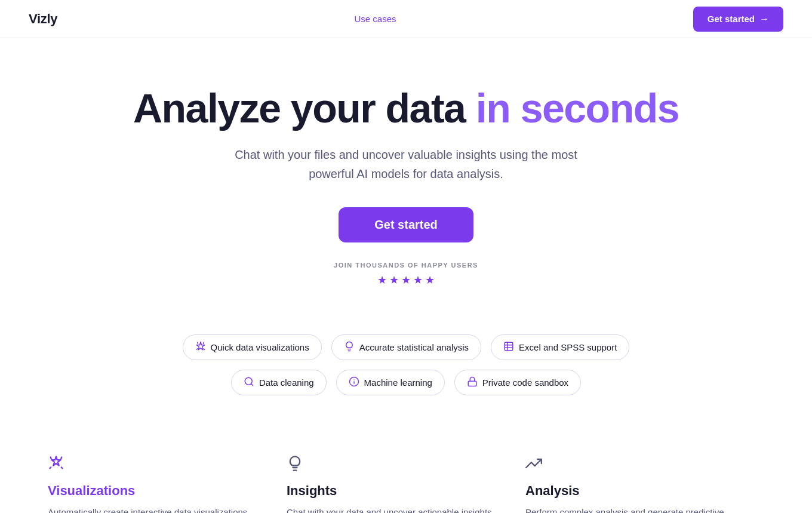  Describe the element at coordinates (638, 509) in the screenshot. I see `feature-analysis-description: Perform complex analysis and generate pr…` at that location.